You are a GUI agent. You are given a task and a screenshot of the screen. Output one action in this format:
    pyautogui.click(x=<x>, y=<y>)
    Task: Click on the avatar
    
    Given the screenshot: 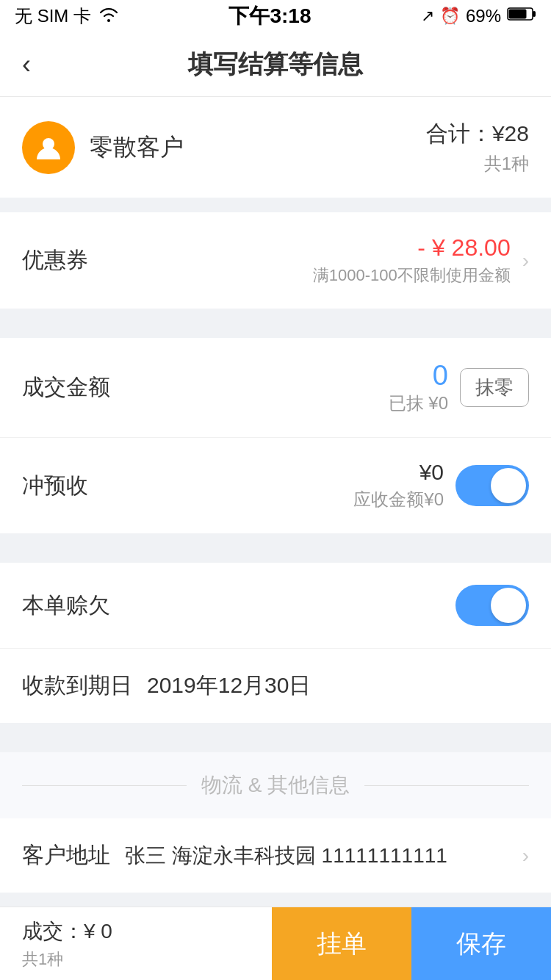 What is the action you would take?
    pyautogui.click(x=48, y=148)
    